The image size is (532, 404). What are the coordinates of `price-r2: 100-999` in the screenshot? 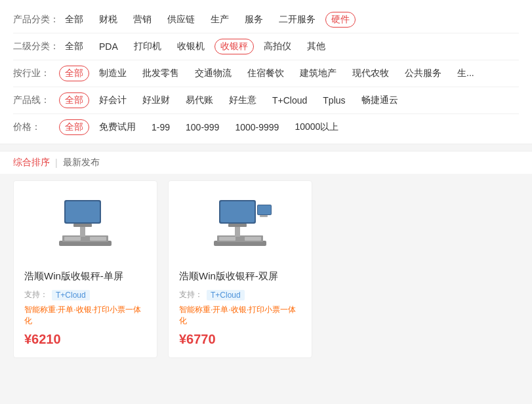 It's located at (202, 127).